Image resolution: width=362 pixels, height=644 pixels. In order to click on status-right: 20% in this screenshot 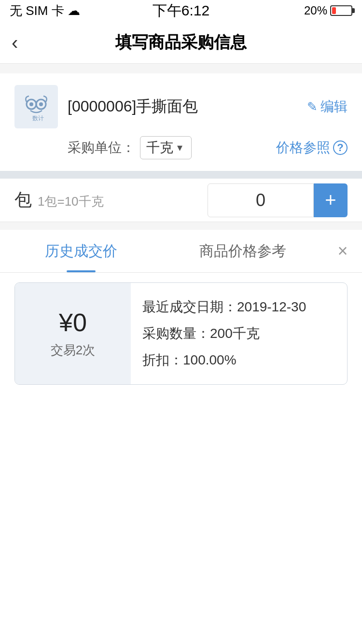, I will do `click(328, 11)`.